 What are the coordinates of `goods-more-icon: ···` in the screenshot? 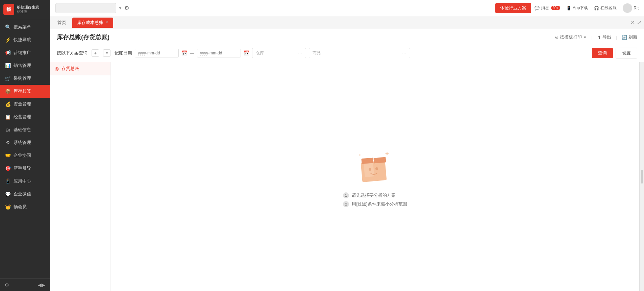 It's located at (404, 53).